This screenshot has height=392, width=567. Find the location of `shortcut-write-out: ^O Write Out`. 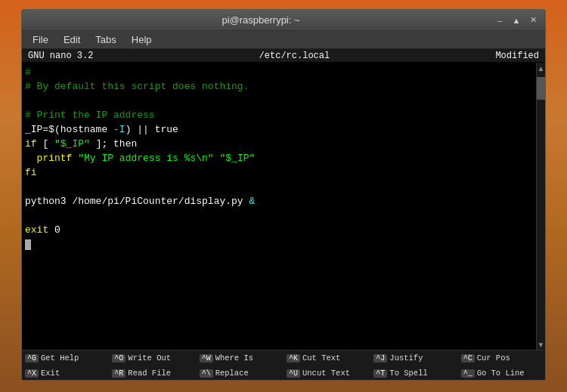

shortcut-write-out: ^O Write Out is located at coordinates (153, 358).